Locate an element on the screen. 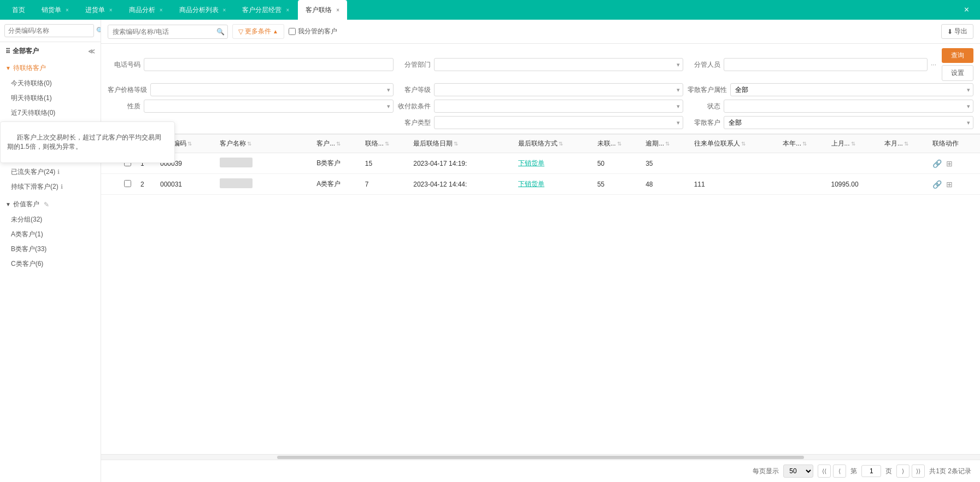 Image resolution: width=980 pixels, height=482 pixels. value-customer-label: 价值客户 is located at coordinates (26, 205).